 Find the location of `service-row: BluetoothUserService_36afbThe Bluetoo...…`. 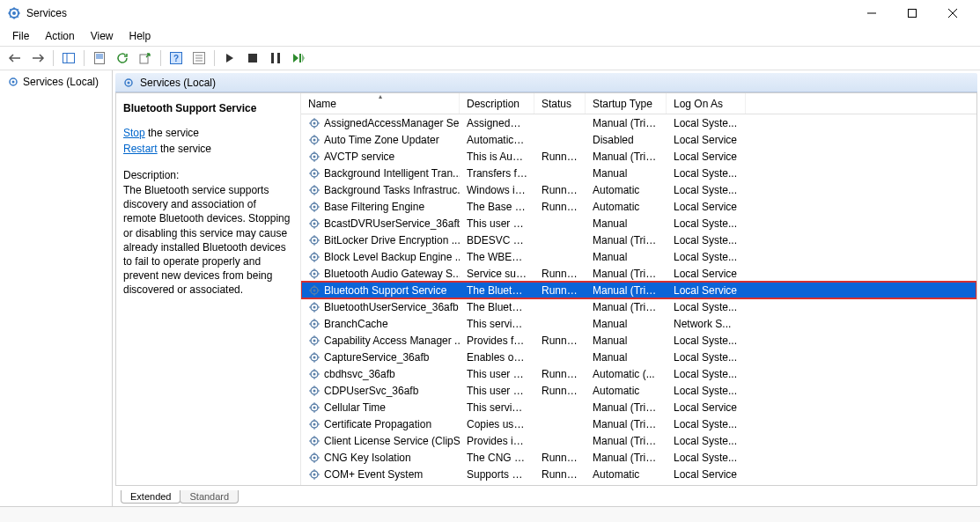

service-row: BluetoothUserService_36afbThe Bluetoo...… is located at coordinates (639, 306).